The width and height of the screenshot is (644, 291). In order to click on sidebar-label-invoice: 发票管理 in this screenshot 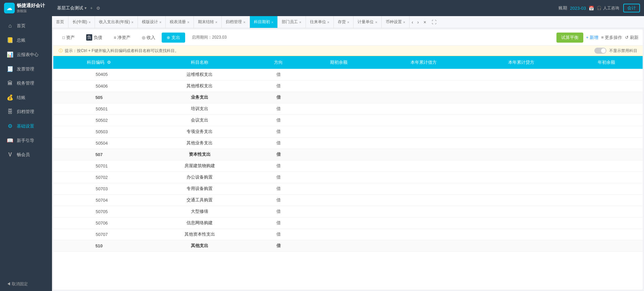, I will do `click(25, 69)`.